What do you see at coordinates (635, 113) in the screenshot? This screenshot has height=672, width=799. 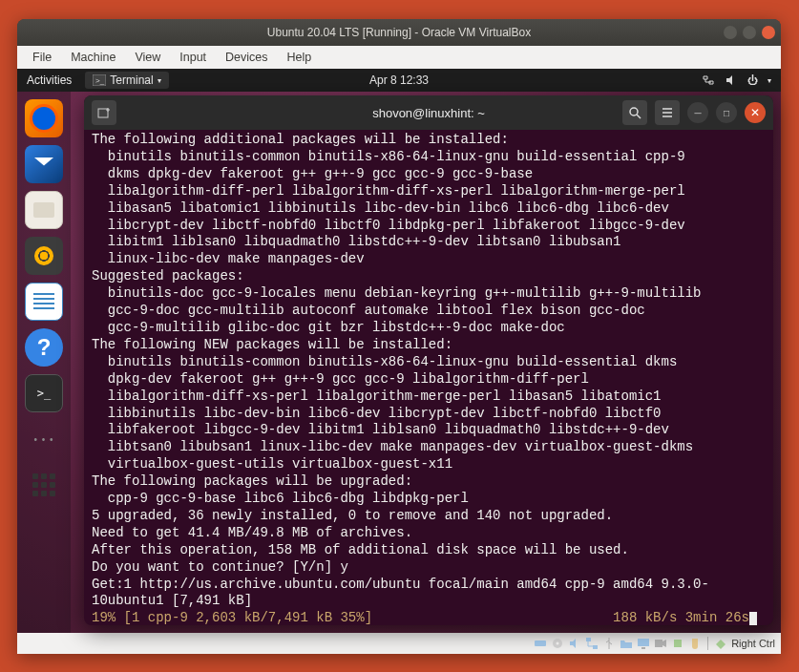 I see `search-button` at bounding box center [635, 113].